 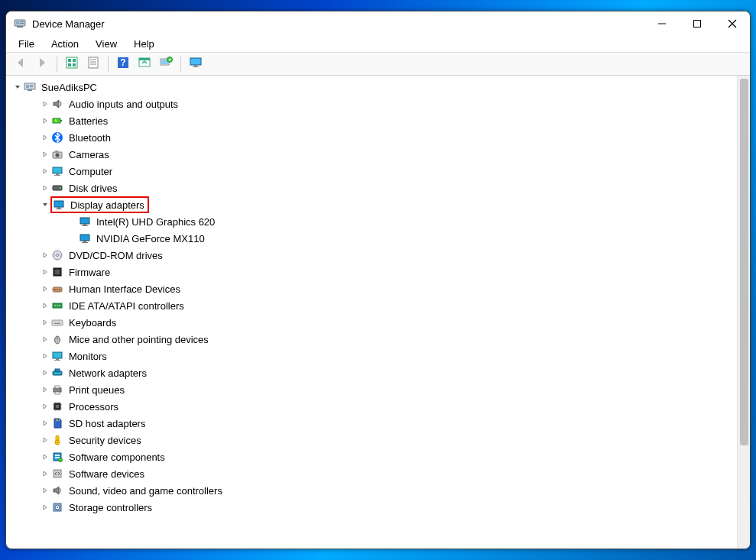 I want to click on toolbar-separator, so click(x=57, y=64).